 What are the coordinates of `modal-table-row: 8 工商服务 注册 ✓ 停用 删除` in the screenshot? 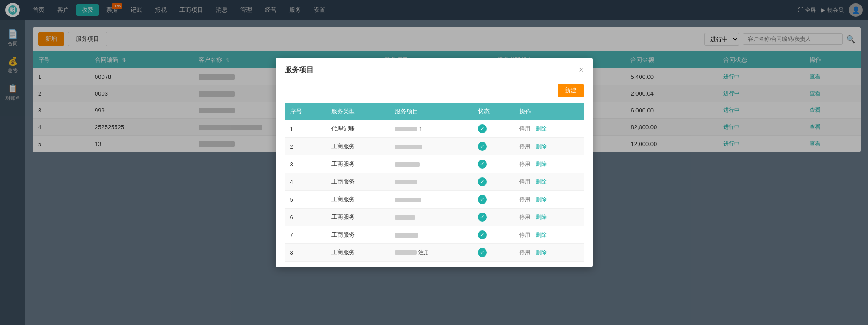 It's located at (434, 253).